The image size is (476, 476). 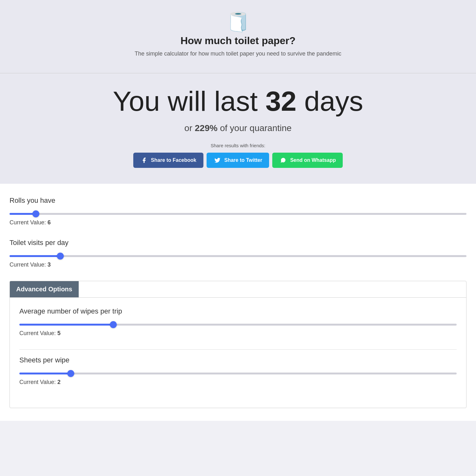 What do you see at coordinates (307, 160) in the screenshot?
I see `whatsapp-share-button: Send on Whatsapp` at bounding box center [307, 160].